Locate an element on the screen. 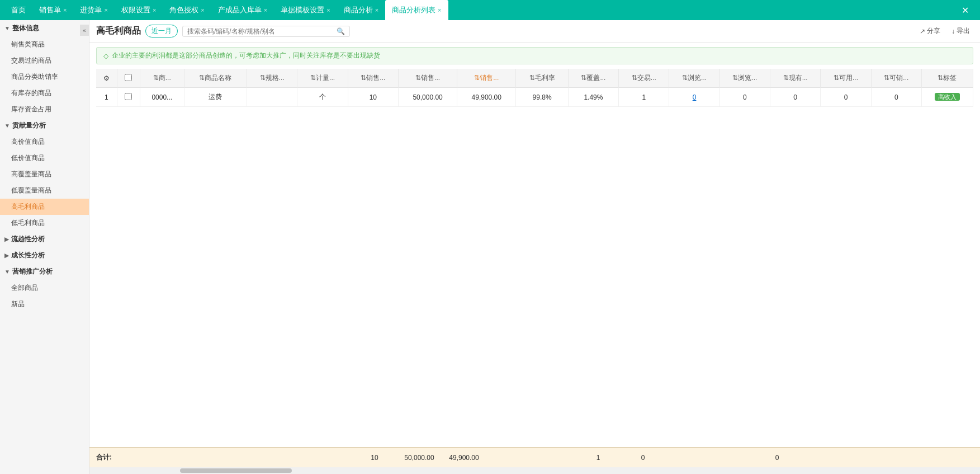 Image resolution: width=980 pixels, height=474 pixels. tag-badge: 高收入 is located at coordinates (947, 97).